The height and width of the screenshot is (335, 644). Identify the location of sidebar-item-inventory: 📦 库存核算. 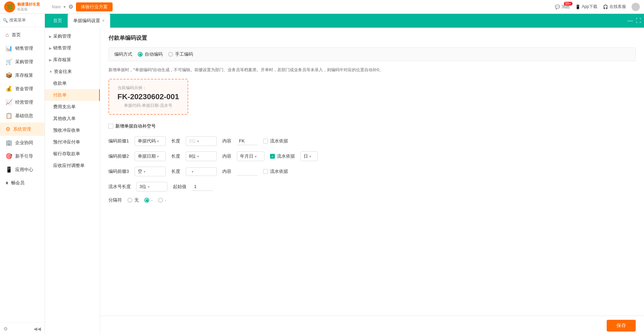
(22, 75).